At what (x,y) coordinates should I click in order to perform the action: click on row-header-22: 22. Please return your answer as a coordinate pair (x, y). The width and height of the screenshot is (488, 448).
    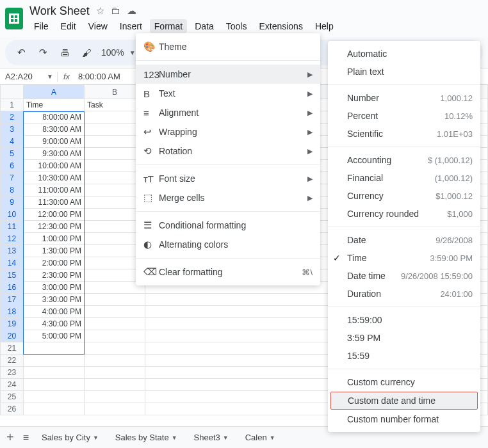
    Looking at the image, I should click on (12, 361).